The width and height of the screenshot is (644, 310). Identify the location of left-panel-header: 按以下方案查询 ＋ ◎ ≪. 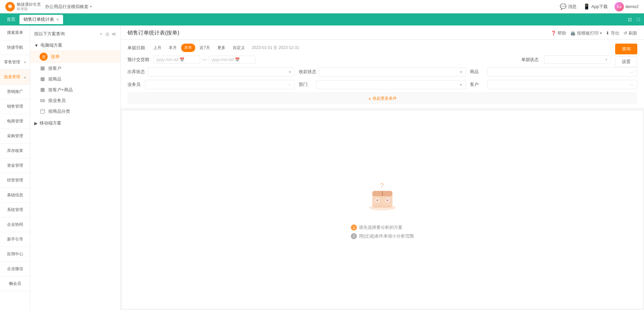
(75, 34).